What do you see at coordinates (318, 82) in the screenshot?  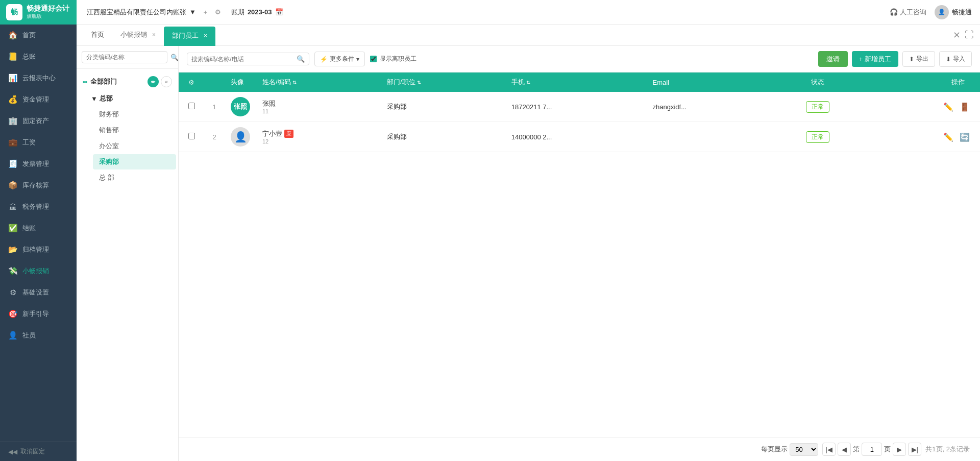 I see `th-name: 姓名/编码` at bounding box center [318, 82].